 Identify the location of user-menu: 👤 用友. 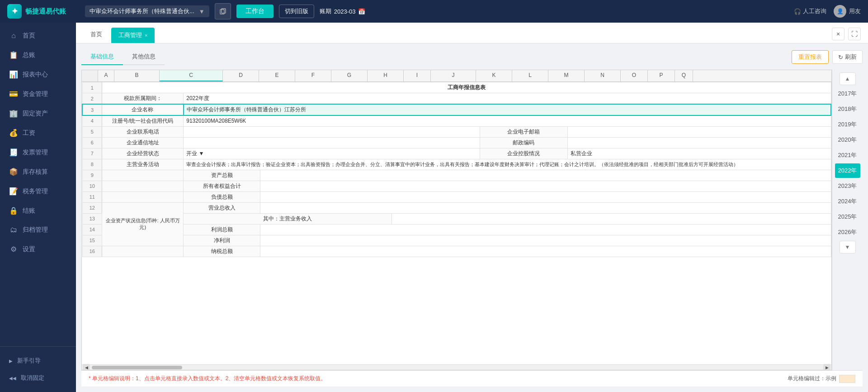
(847, 11).